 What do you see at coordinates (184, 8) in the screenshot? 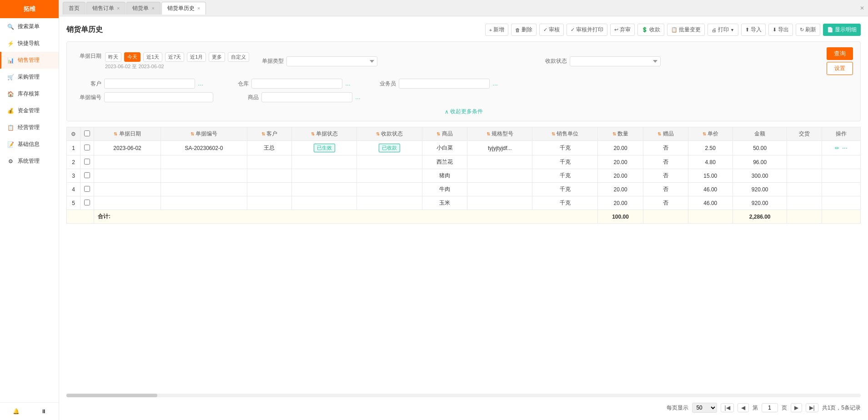
I see `tab-sales-history: 销货单历史 ×` at bounding box center [184, 8].